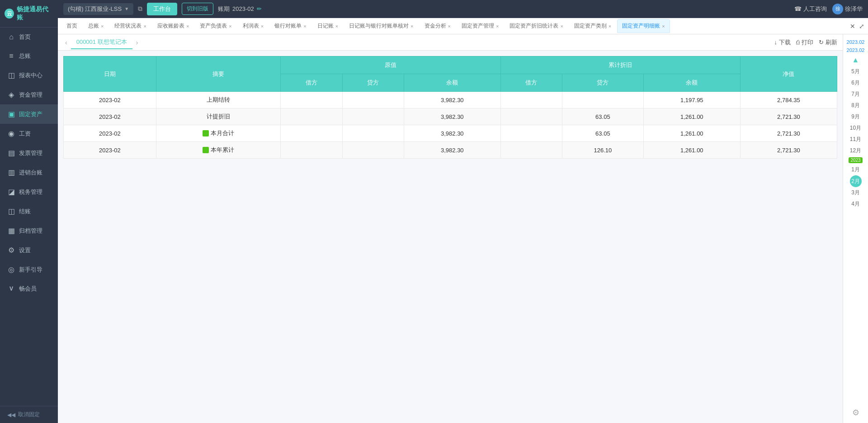  What do you see at coordinates (855, 193) in the screenshot?
I see `month-3: 3月` at bounding box center [855, 193].